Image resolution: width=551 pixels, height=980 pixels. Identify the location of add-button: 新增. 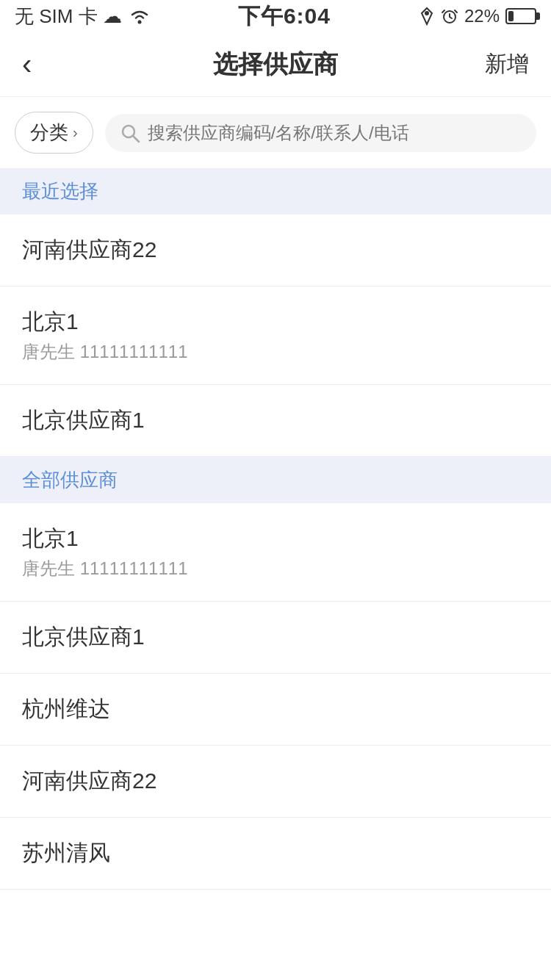
(507, 65).